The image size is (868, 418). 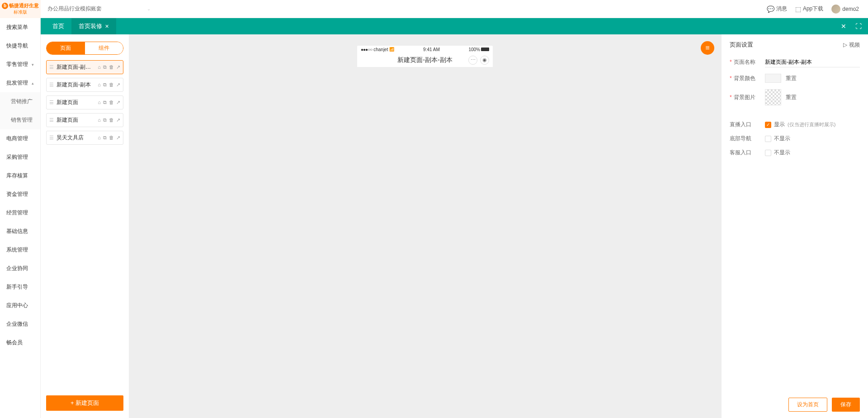 I want to click on sidebar-item-label: 系统管理, so click(x=17, y=250).